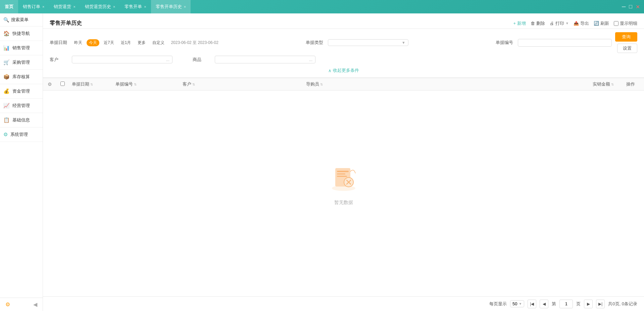 The image size is (644, 311). What do you see at coordinates (20, 20) in the screenshot?
I see `sidebar-search-label: 搜索菜单` at bounding box center [20, 20].